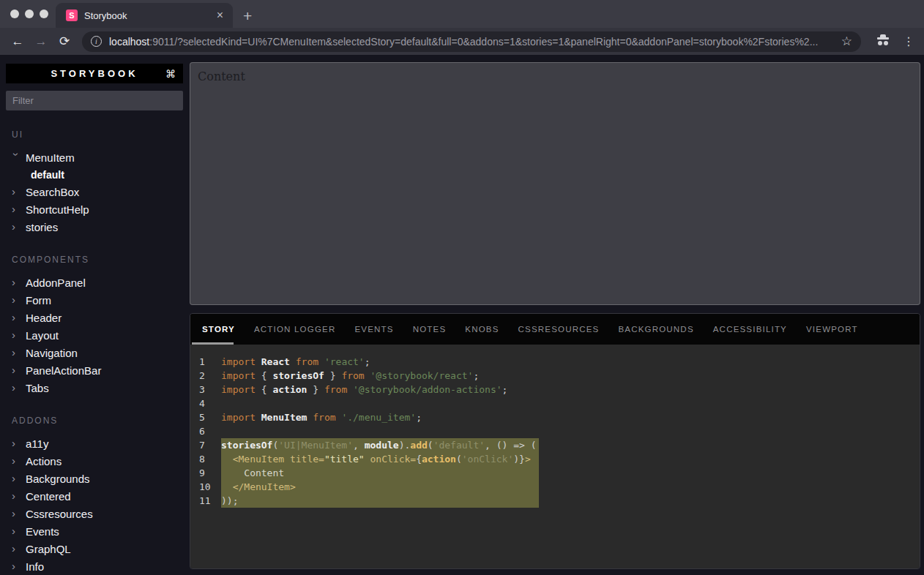 This screenshot has width=924, height=575. What do you see at coordinates (97, 326) in the screenshot?
I see `tree-section-components: COMPONENTS›AddonPanel›Form›Header›Layout…` at bounding box center [97, 326].